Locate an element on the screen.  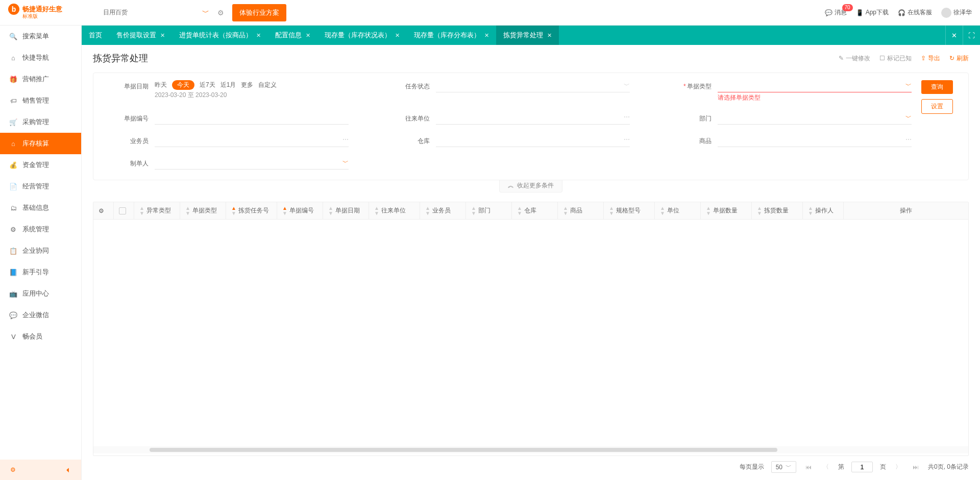
sidebar-item-5: ⌂库存核算 is located at coordinates (41, 143).